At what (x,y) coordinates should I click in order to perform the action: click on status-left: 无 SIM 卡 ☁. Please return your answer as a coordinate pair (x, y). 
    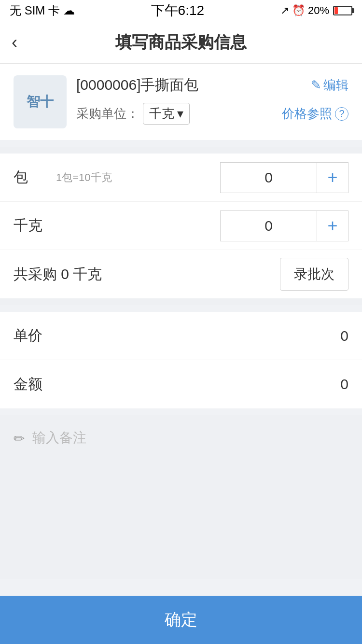
    Looking at the image, I should click on (42, 11).